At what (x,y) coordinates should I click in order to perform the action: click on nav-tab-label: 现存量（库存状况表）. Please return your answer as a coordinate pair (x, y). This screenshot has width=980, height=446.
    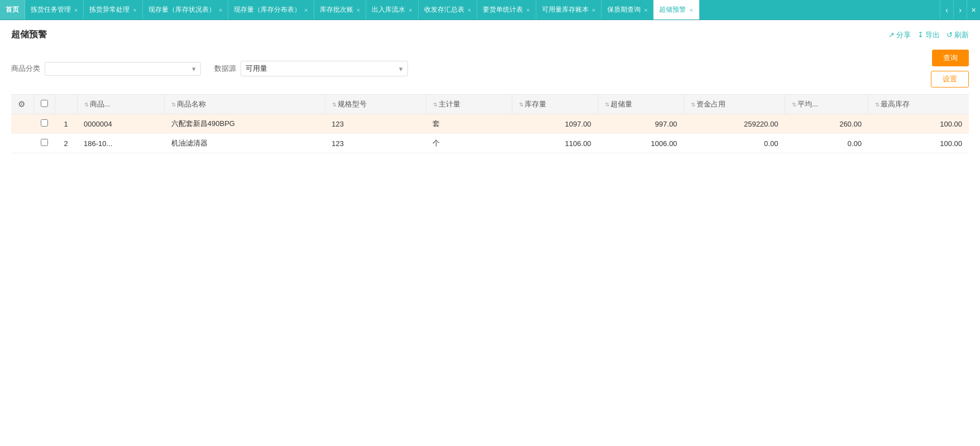
    Looking at the image, I should click on (182, 10).